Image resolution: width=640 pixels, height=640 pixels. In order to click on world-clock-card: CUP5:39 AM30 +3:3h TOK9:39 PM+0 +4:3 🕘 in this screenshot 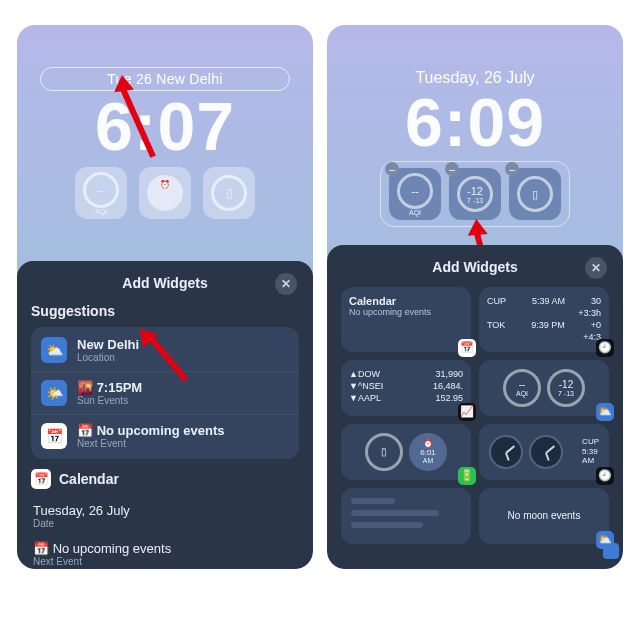, I will do `click(544, 320)`.